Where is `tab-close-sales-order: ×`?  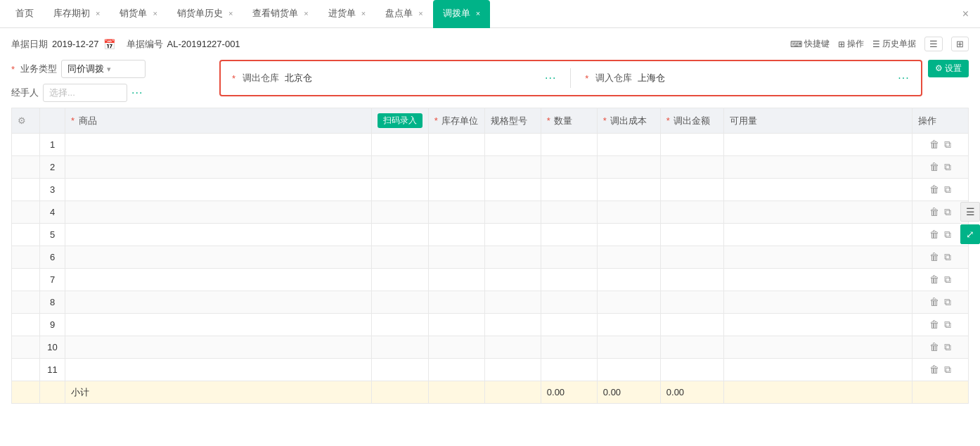
tab-close-sales-order: × is located at coordinates (155, 13).